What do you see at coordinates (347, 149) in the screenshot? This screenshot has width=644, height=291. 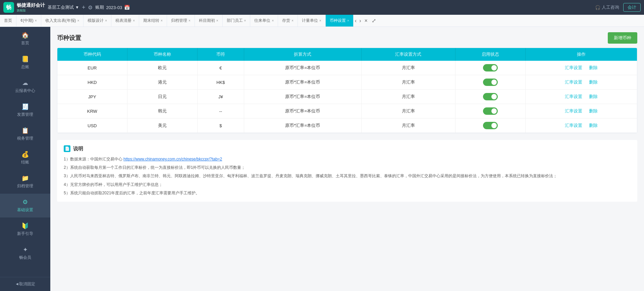 I see `notes-title: 📄 说明` at bounding box center [347, 149].